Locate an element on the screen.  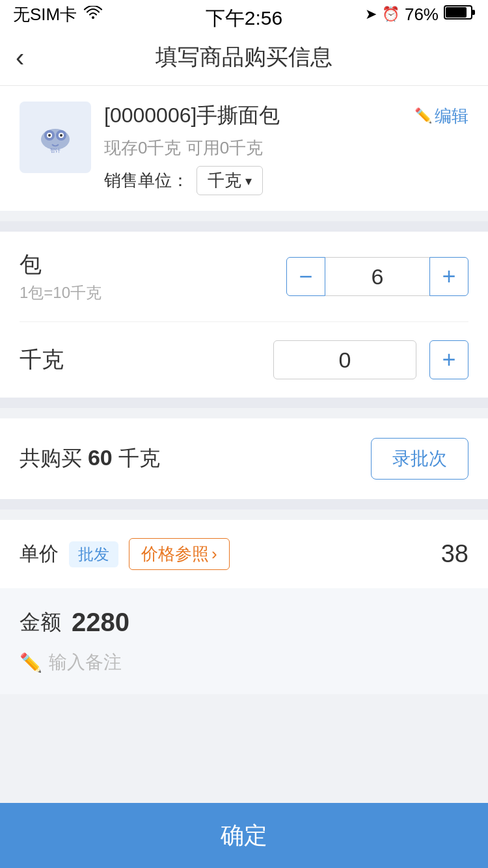
summary-qty: 60 is located at coordinates (100, 457).